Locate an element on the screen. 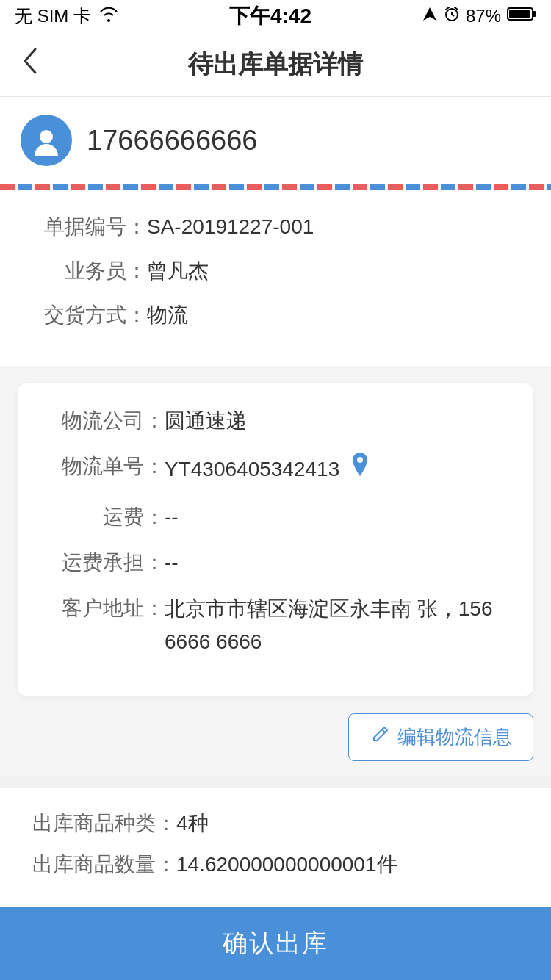 The height and width of the screenshot is (980, 551). bottom-bar: 确认出库 is located at coordinates (276, 943).